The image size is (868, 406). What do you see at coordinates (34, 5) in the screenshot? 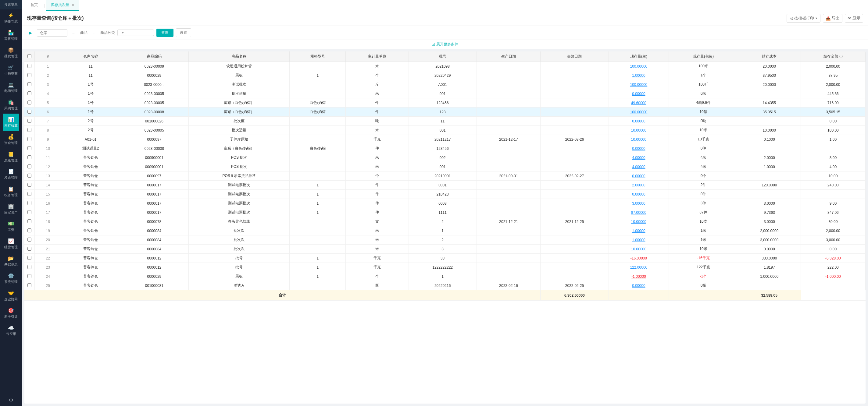
I see `tab-home: 首页` at bounding box center [34, 5].